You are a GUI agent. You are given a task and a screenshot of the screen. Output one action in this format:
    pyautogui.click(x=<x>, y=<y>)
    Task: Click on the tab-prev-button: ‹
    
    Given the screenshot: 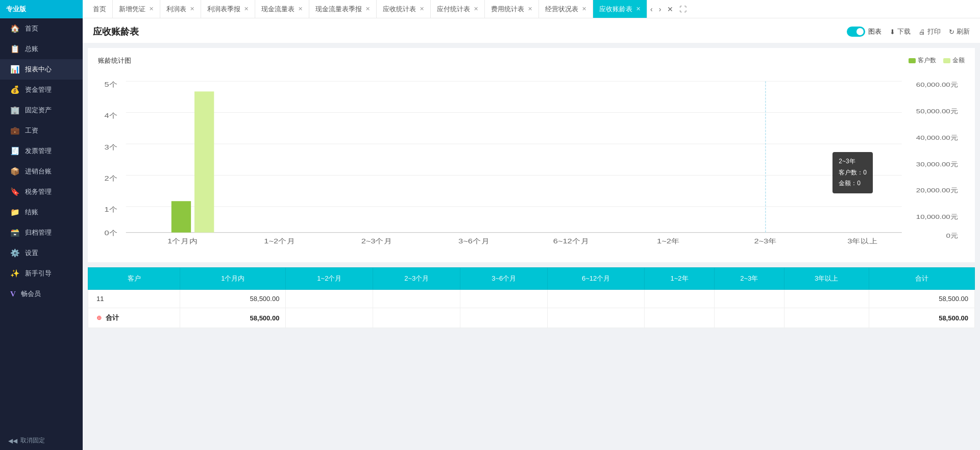 What is the action you would take?
    pyautogui.click(x=651, y=9)
    